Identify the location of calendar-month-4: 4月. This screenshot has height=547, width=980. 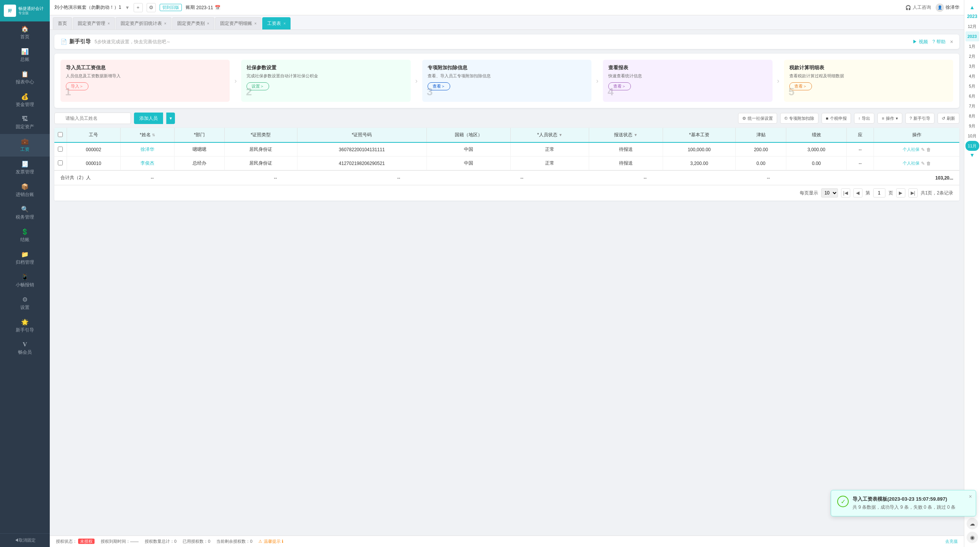
(972, 76).